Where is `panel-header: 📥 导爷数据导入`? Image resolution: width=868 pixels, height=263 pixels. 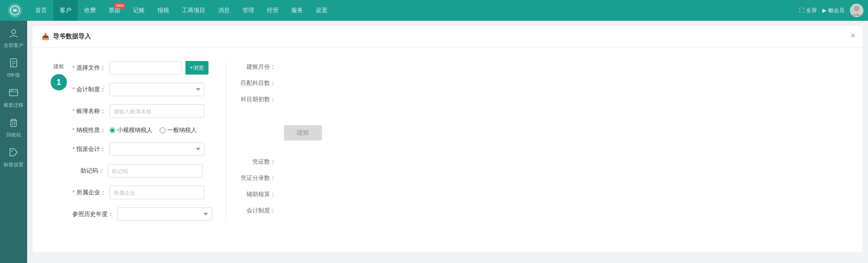 panel-header: 📥 导爷数据导入 is located at coordinates (448, 37).